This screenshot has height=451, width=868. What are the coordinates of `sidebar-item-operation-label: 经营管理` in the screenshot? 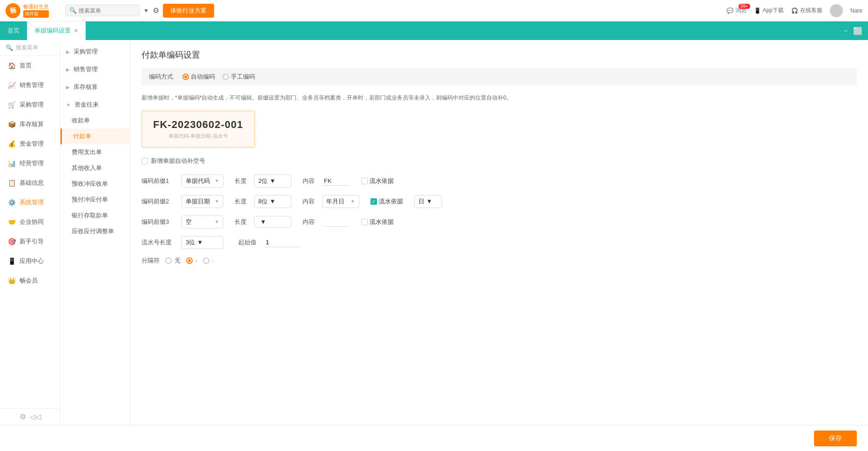 It's located at (32, 163).